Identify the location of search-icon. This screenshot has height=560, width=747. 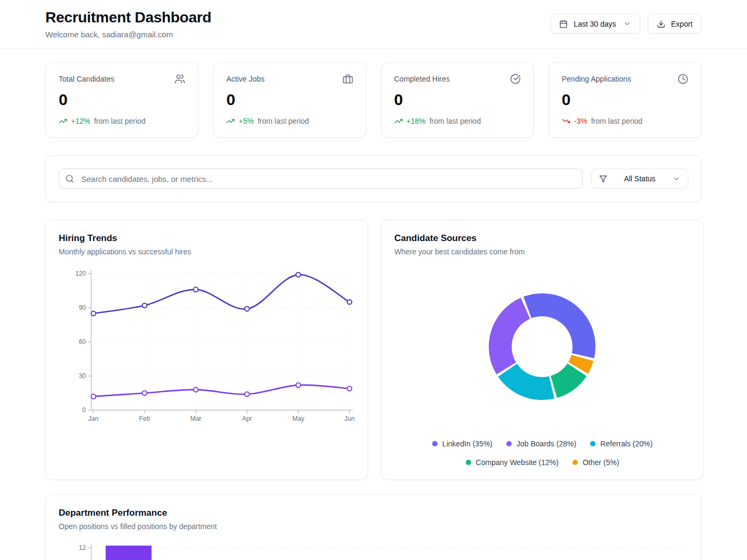
(69, 179).